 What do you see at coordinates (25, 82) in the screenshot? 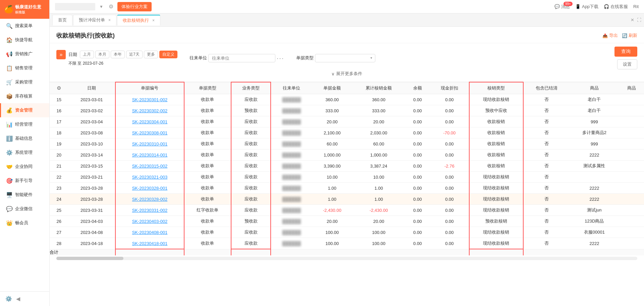
I see `sidebar-item-purchase: 🛒采购管理` at bounding box center [25, 82].